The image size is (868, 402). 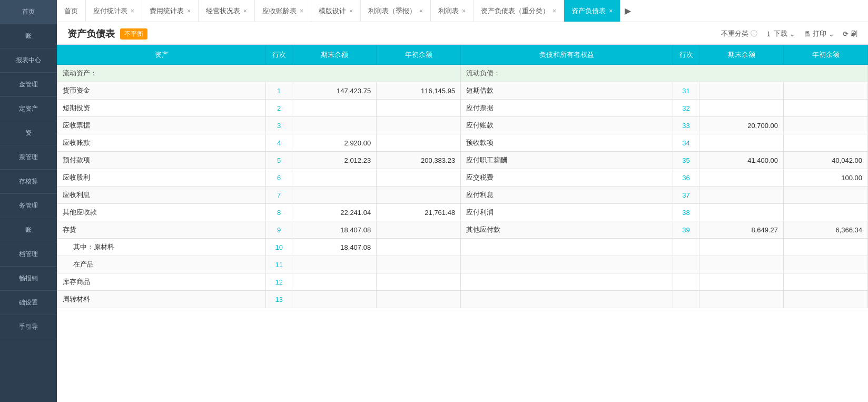 What do you see at coordinates (336, 11) in the screenshot?
I see `tab-template-design: 模版设计 ×` at bounding box center [336, 11].